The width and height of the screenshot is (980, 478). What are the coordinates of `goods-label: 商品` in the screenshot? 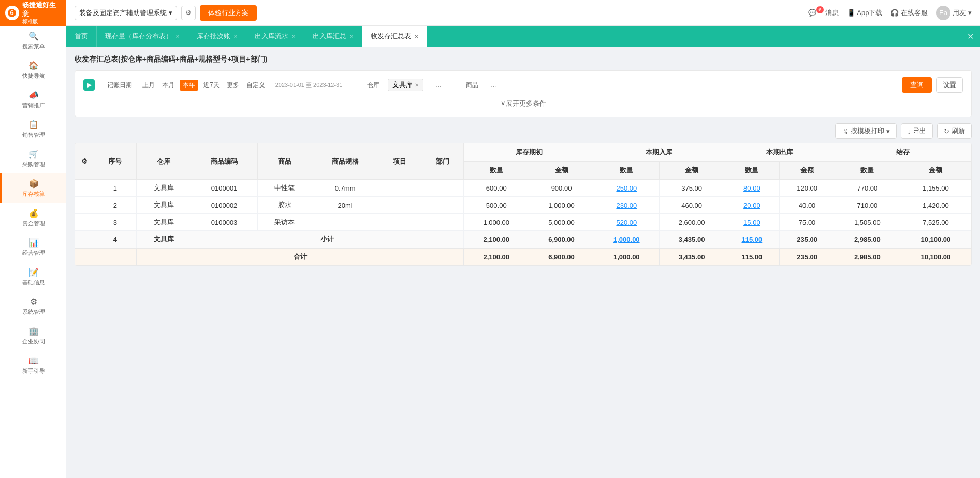 It's located at (472, 85).